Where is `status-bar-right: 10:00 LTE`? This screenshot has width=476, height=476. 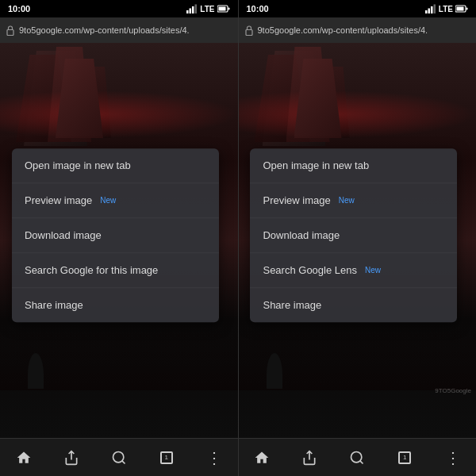 status-bar-right: 10:00 LTE is located at coordinates (358, 9).